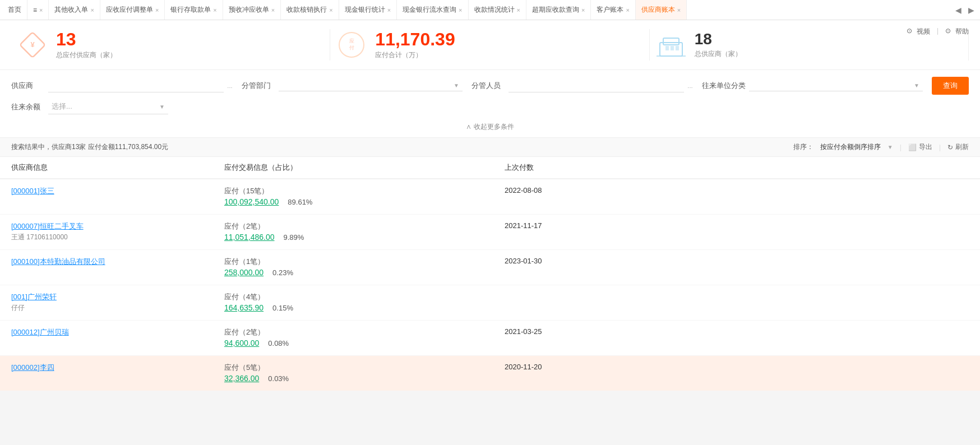 This screenshot has width=980, height=445. I want to click on nav-tab-other-income: 其他收入单×, so click(74, 10).